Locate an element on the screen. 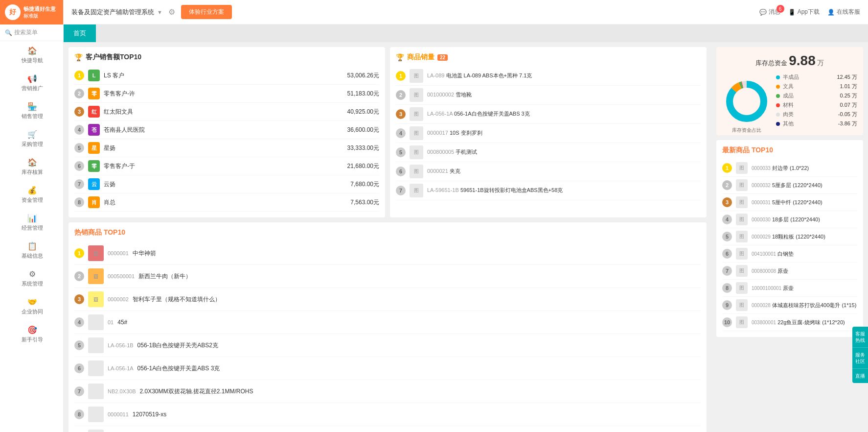 The image size is (868, 432). customer-name: 苍南县人民医院 is located at coordinates (224, 130).